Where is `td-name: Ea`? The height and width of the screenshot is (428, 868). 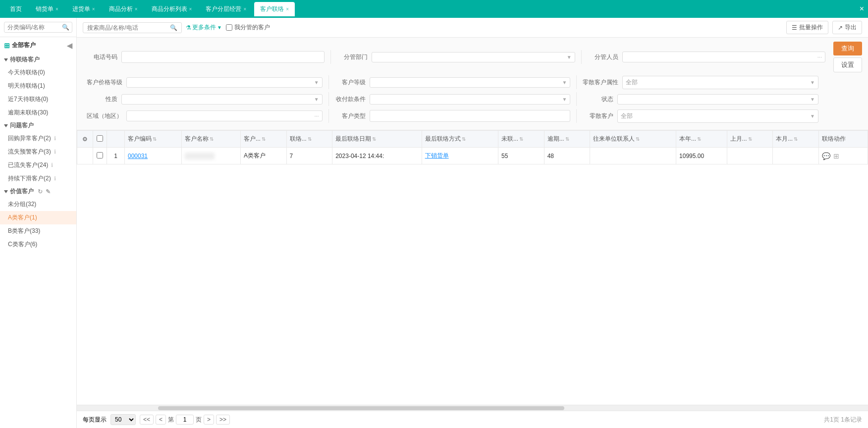
td-name: Ea is located at coordinates (211, 156).